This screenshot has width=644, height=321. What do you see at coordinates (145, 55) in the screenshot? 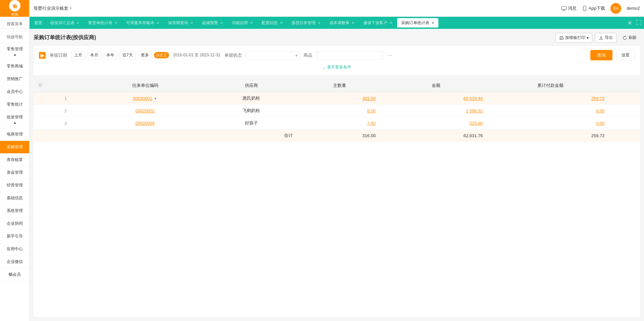
I see `more-date-button: 更多` at bounding box center [145, 55].